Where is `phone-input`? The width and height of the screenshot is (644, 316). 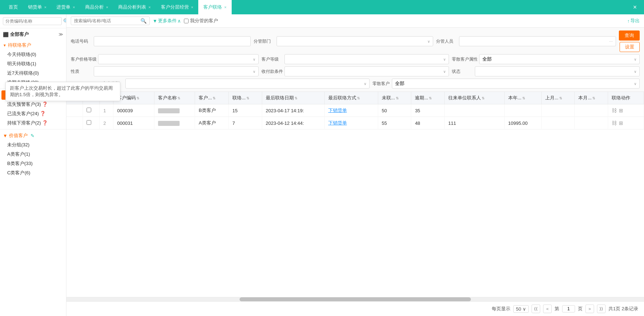
phone-input is located at coordinates (172, 41).